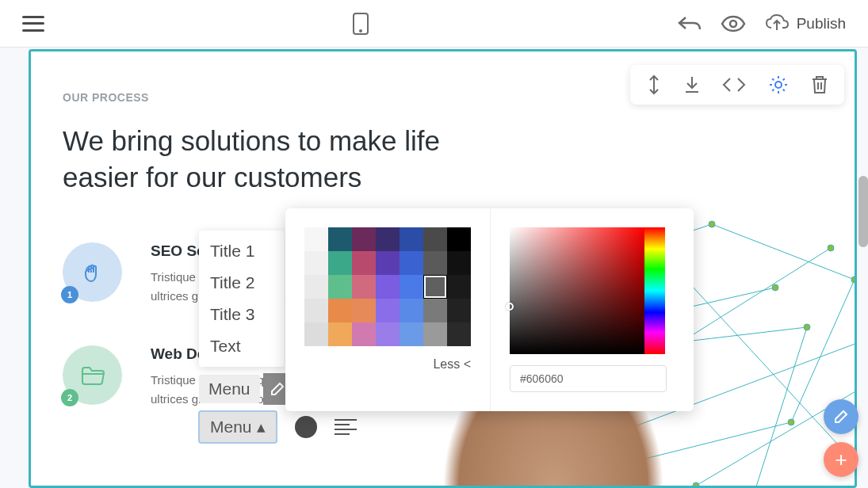 This screenshot has width=868, height=488. What do you see at coordinates (737, 85) in the screenshot?
I see `section-toolbar` at bounding box center [737, 85].